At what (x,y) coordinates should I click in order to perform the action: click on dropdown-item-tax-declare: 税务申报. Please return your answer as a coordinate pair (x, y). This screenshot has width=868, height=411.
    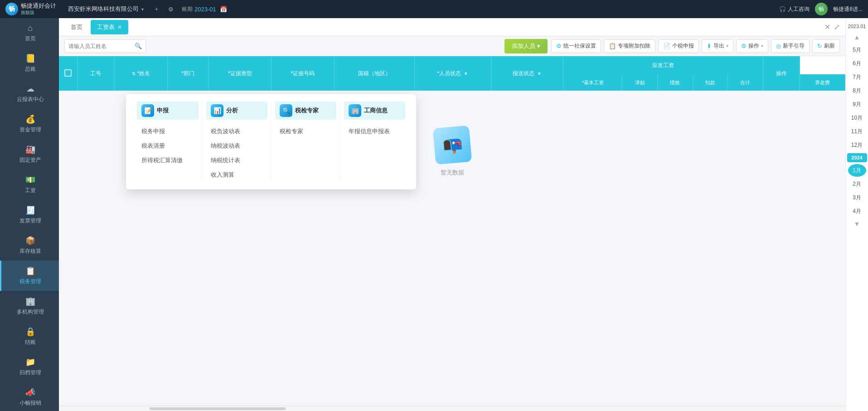
    Looking at the image, I should click on (168, 131).